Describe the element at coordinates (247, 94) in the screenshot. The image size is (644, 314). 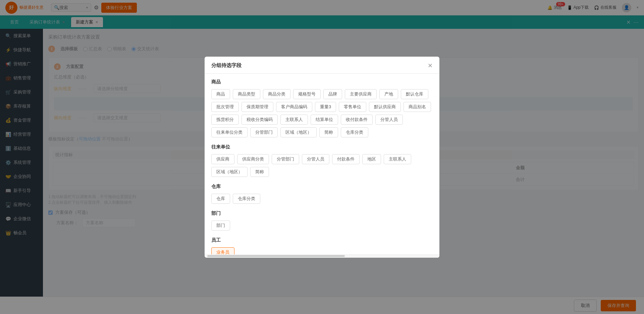
I see `field-tag-0-1: 商品类型` at that location.